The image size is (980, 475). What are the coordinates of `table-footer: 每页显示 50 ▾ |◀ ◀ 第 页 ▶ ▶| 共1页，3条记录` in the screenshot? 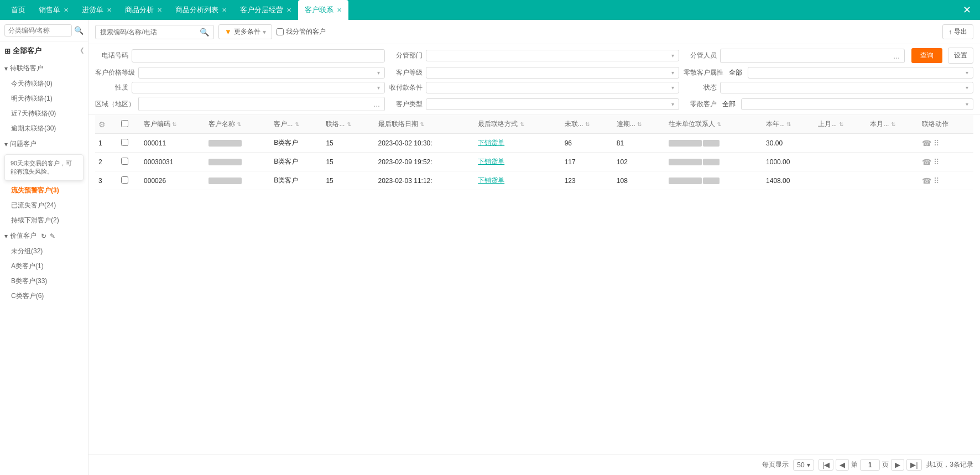 It's located at (534, 464).